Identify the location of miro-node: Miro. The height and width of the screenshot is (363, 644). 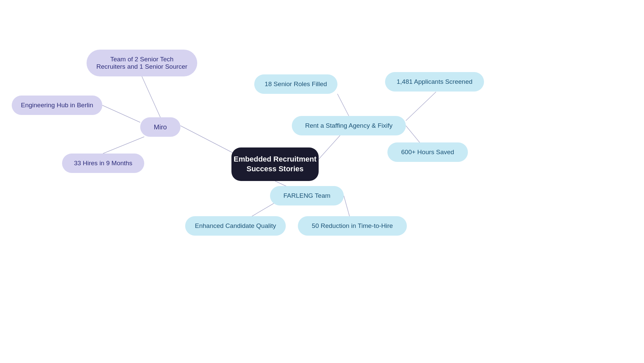
(160, 127).